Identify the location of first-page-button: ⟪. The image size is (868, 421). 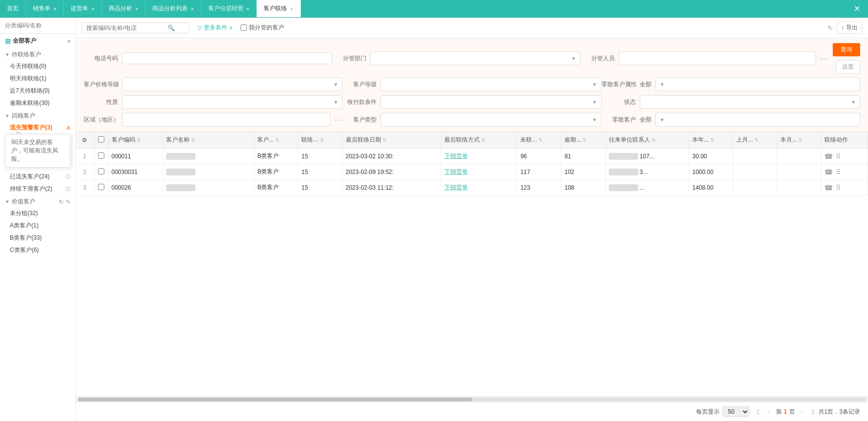
(758, 412).